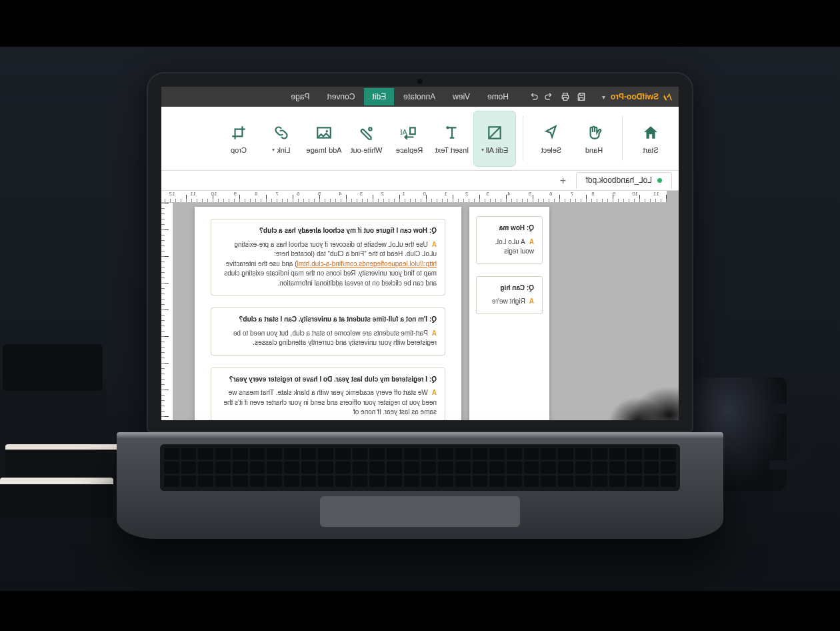 The height and width of the screenshot is (631, 840). What do you see at coordinates (328, 313) in the screenshot?
I see `pdf-page-right: Q: How can I figure out if my school alr…` at bounding box center [328, 313].